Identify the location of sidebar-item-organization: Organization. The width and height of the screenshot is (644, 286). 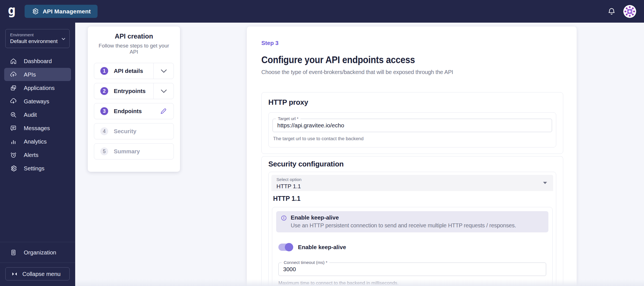
(37, 252).